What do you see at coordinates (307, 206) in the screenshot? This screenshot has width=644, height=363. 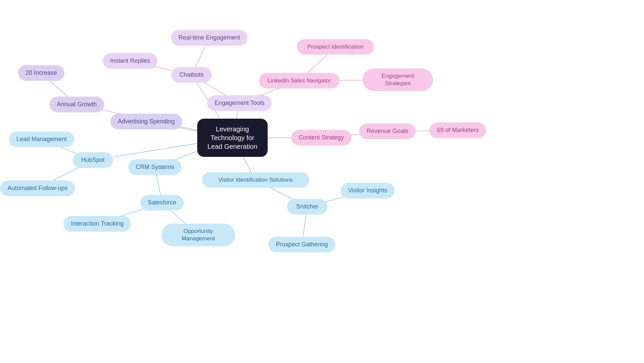 I see `snitcher-node: Snitcher` at bounding box center [307, 206].